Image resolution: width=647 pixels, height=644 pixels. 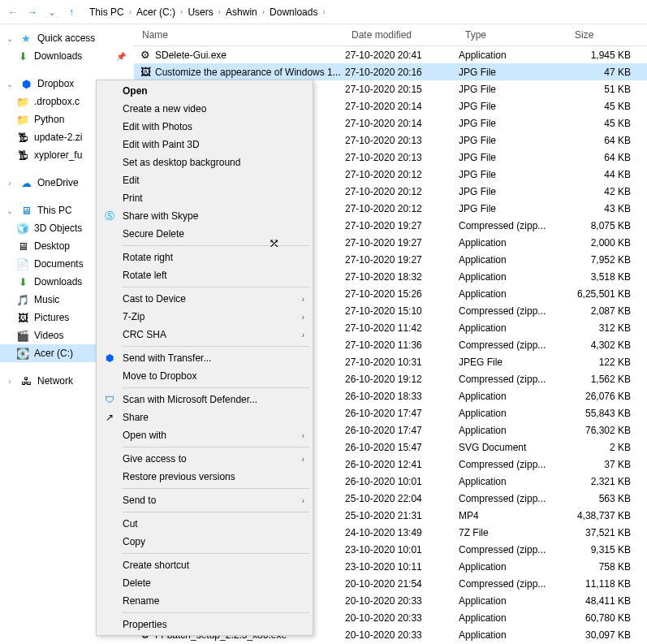 I want to click on menu-item: 7-Zip›, so click(x=205, y=317).